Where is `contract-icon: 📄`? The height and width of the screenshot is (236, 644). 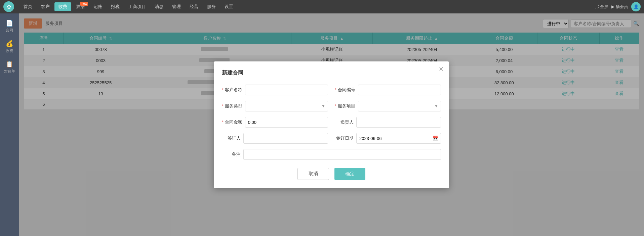 contract-icon: 📄 is located at coordinates (9, 23).